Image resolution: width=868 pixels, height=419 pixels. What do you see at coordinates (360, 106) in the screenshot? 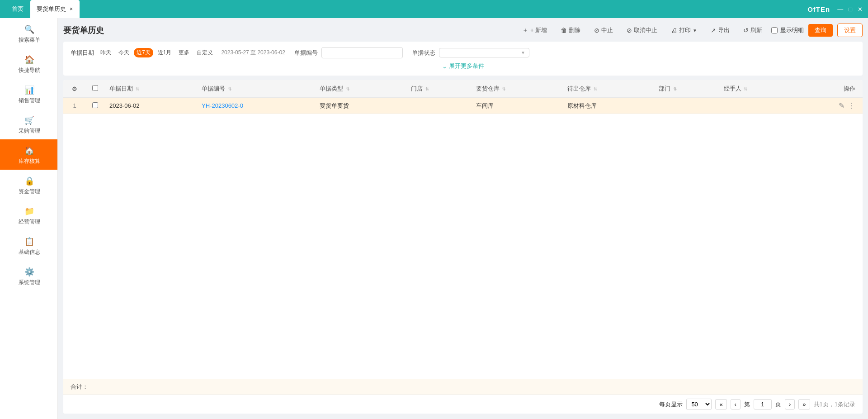
I see `row-type: 要货单要货` at bounding box center [360, 106].